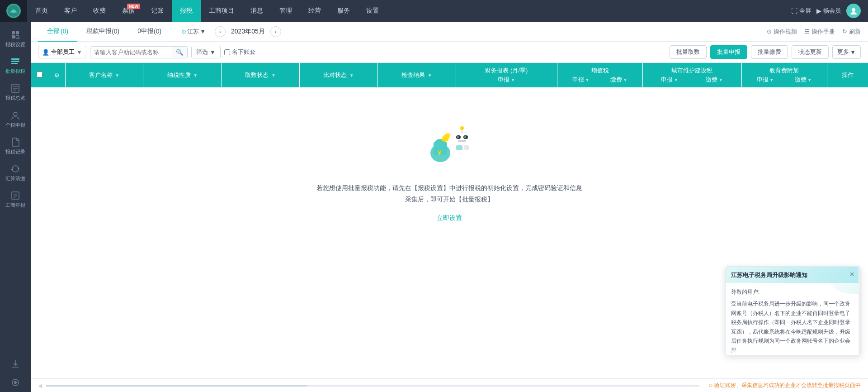 This screenshot has width=868, height=392. What do you see at coordinates (176, 386) in the screenshot?
I see `scroll-thumb` at bounding box center [176, 386].